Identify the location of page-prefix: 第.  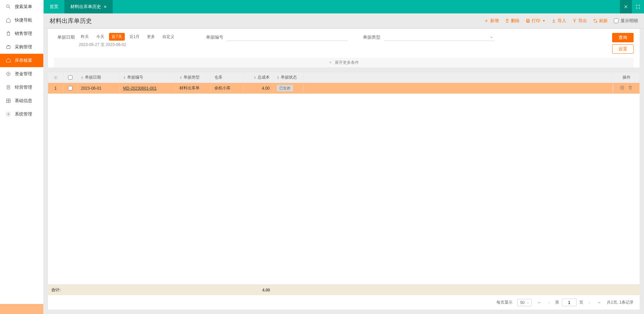
(557, 302).